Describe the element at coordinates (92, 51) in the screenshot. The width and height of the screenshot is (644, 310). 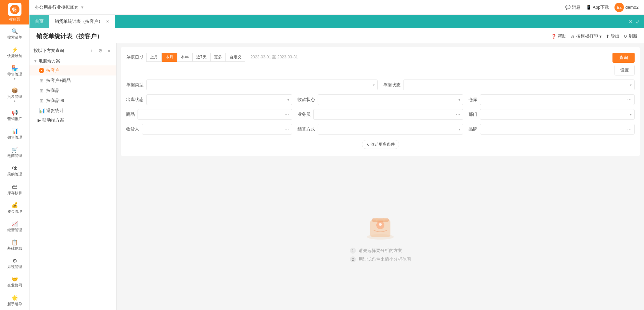
I see `add-scheme-button: +` at that location.